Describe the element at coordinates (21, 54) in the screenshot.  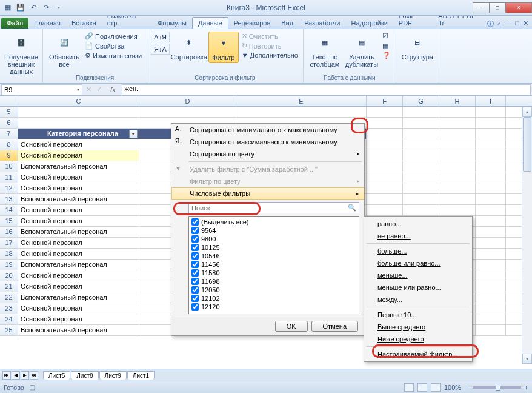
I see `external-data-button: 🗄️Получение внешних данных` at that location.